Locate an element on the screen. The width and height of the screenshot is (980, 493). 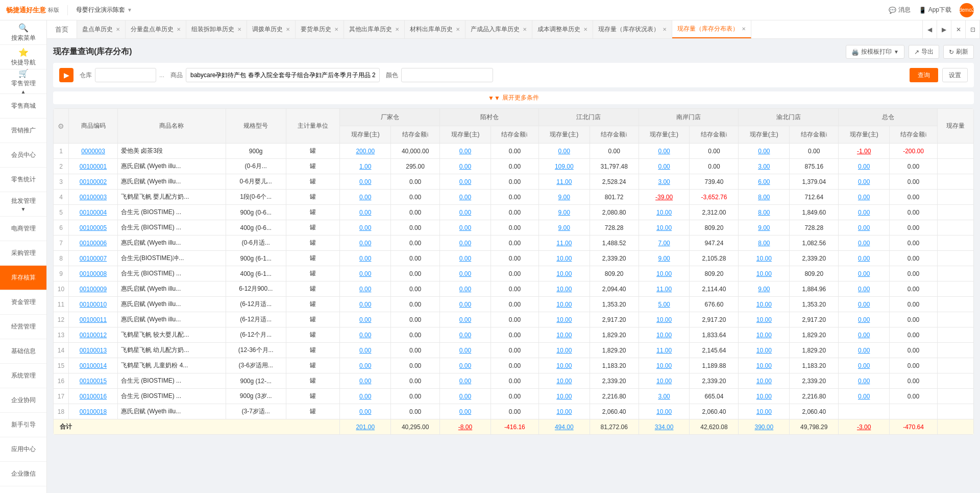
row-na-qty: 5.00 is located at coordinates (664, 304).